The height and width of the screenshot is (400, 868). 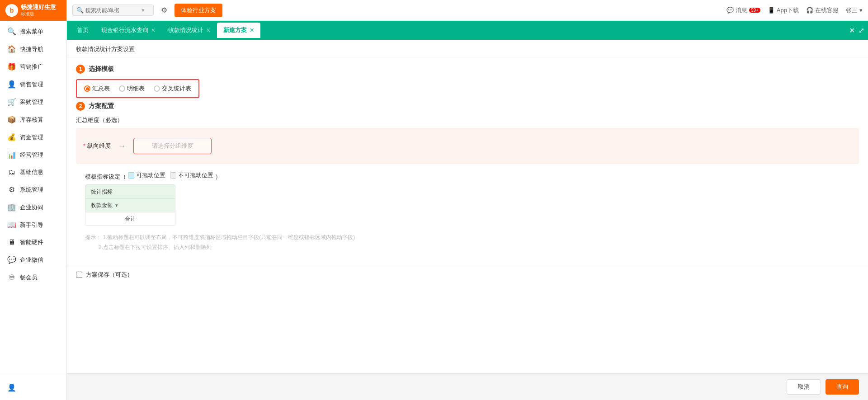 What do you see at coordinates (12, 119) in the screenshot?
I see `inventory-icon: 📦` at bounding box center [12, 119].